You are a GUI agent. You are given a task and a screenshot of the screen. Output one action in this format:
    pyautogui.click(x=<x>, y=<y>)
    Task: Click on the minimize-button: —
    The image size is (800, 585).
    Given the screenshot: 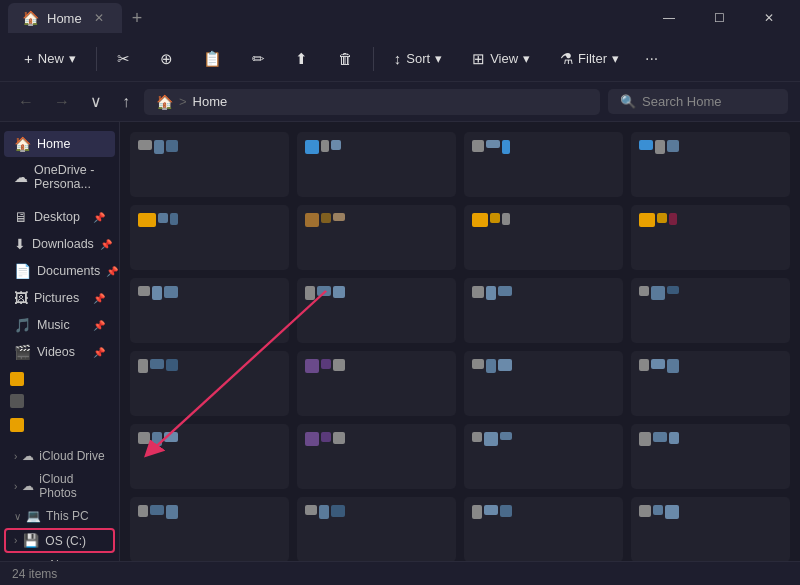 What is the action you would take?
    pyautogui.click(x=669, y=18)
    